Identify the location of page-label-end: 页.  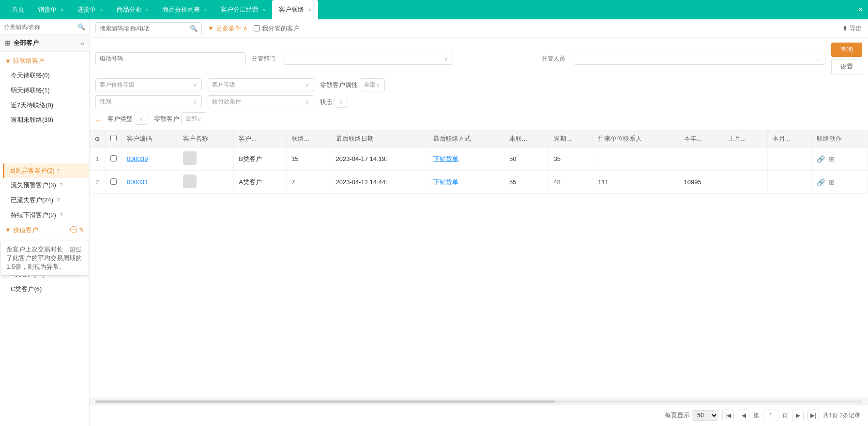
(785, 416).